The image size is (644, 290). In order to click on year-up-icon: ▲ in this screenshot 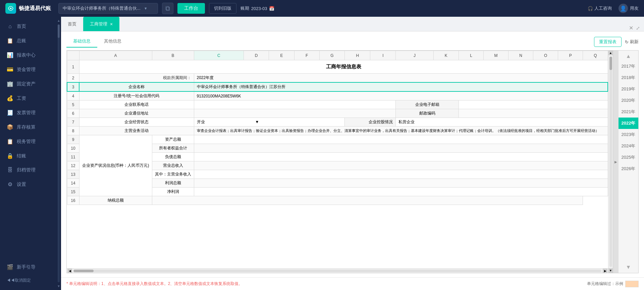, I will do `click(629, 56)`.